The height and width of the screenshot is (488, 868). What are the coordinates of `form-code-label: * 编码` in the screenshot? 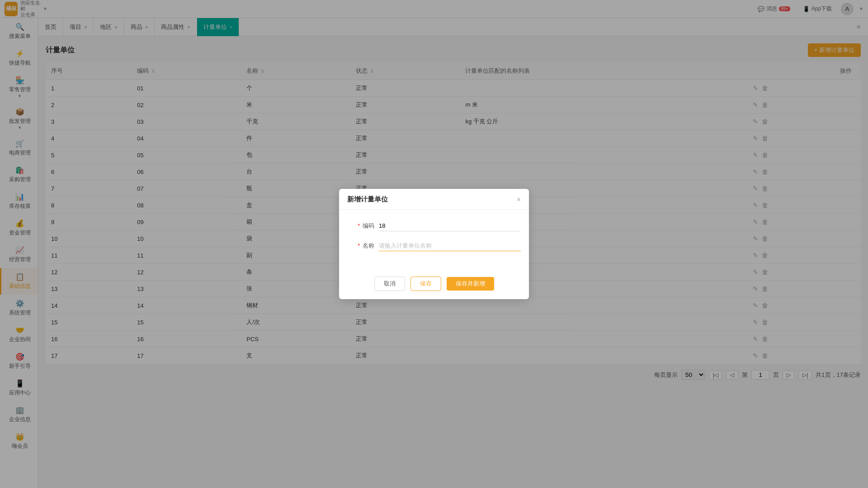 It's located at (361, 226).